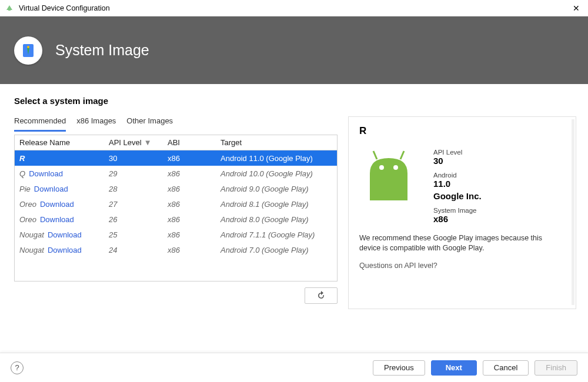 The image size is (588, 382). What do you see at coordinates (279, 235) in the screenshot?
I see `target-cell: Android 7.1.1 (Google Play)` at bounding box center [279, 235].